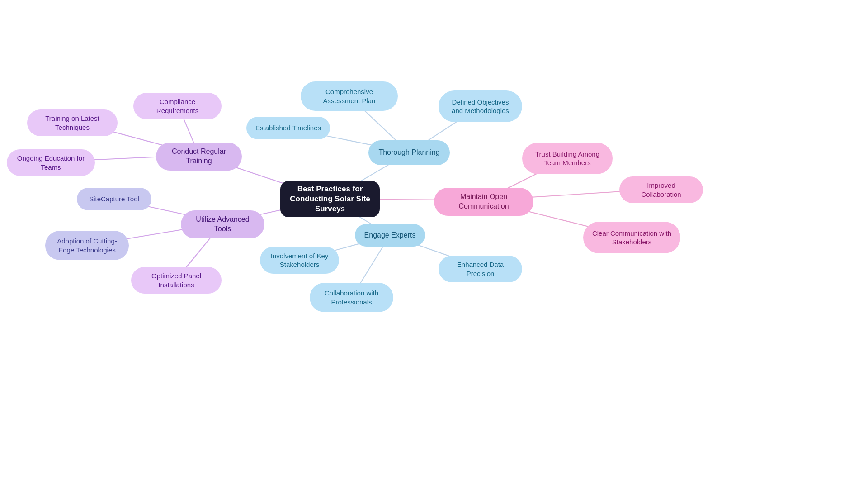 The image size is (868, 490). Describe the element at coordinates (390, 235) in the screenshot. I see `engage-experts-node: Engage Experts` at that location.